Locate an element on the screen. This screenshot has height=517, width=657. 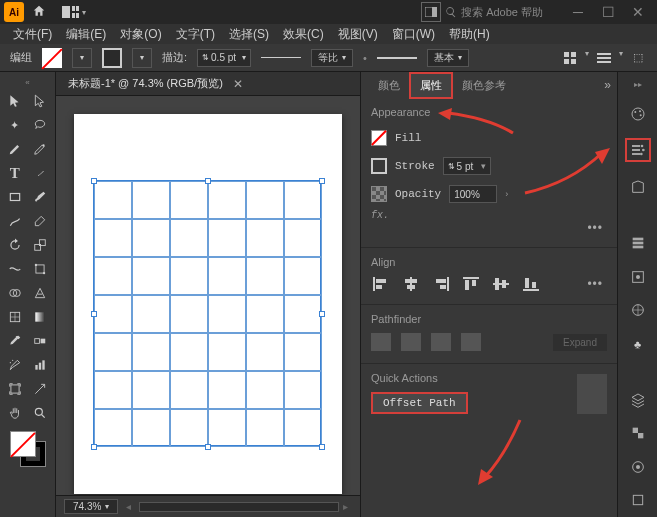
menu-object: 对象(O) is located at coordinates (140, 34).